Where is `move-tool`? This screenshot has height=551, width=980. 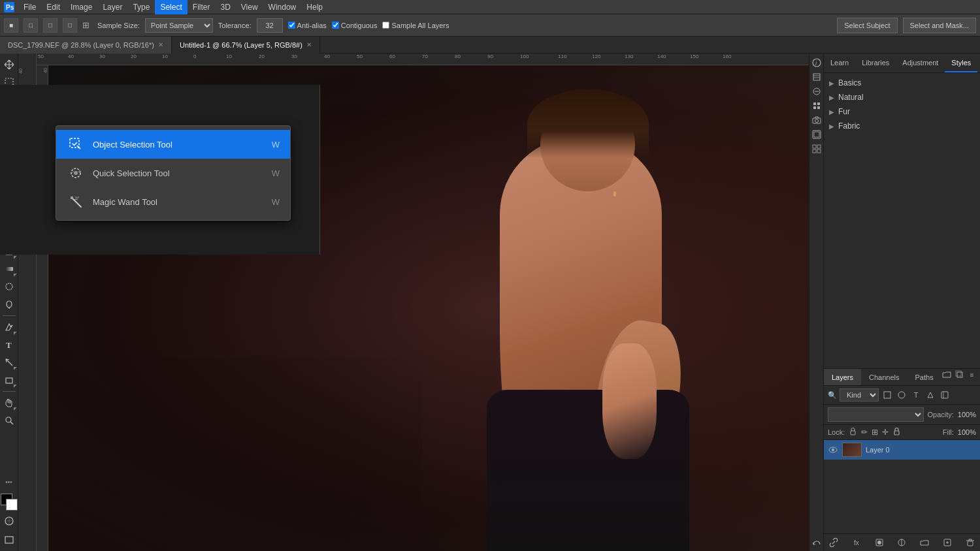
move-tool is located at coordinates (9, 65).